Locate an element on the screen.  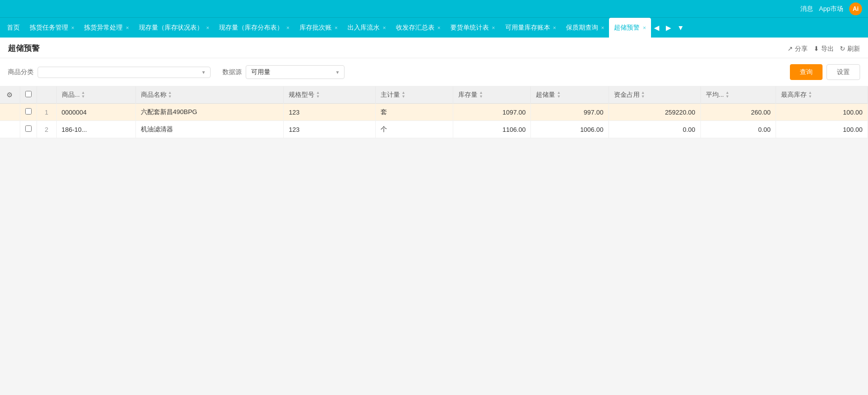
filter-datasource: 数据源 可用量 ▾ is located at coordinates (284, 72).